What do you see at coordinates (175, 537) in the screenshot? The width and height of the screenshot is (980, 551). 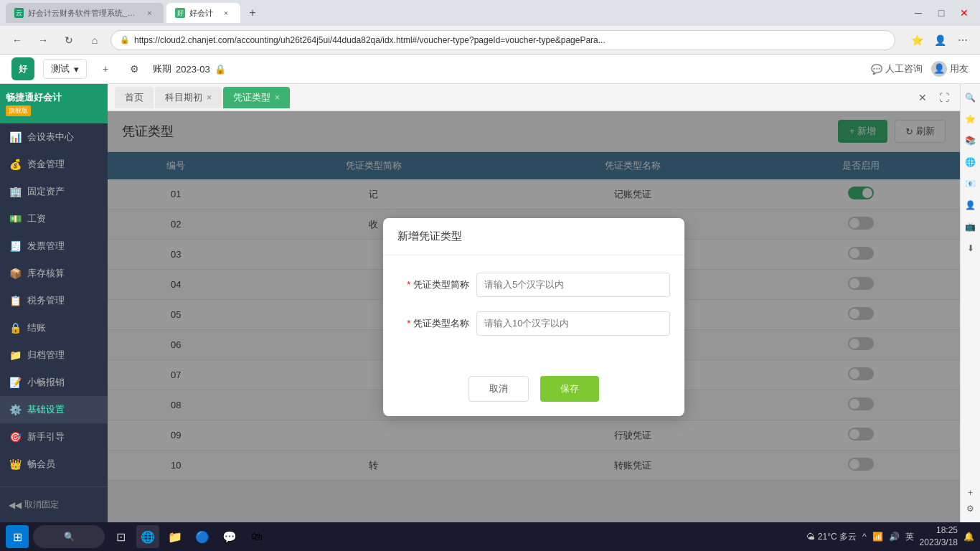 I see `taskbar-explorer: 📁` at bounding box center [175, 537].